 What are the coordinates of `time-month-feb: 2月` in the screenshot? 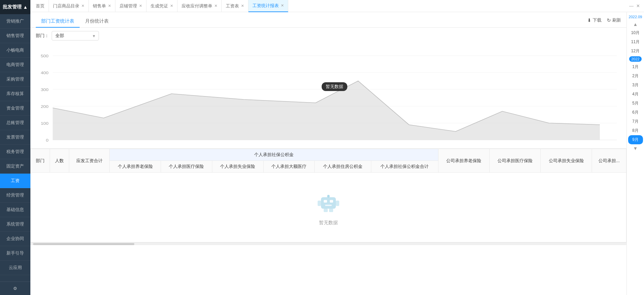 It's located at (636, 76).